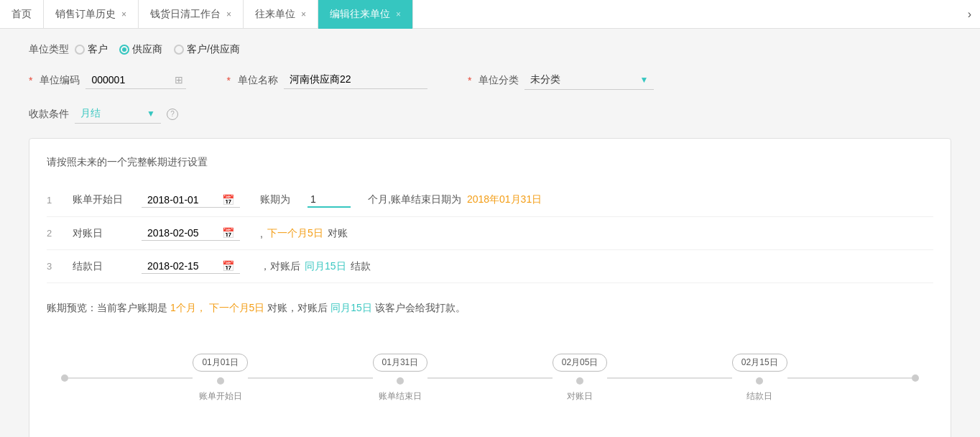 The image size is (980, 437). What do you see at coordinates (490, 200) in the screenshot?
I see `step-row-1: 1 账单开始日 📅 账期为 个月,账单结束日期为 2018年01月31日` at bounding box center [490, 200].